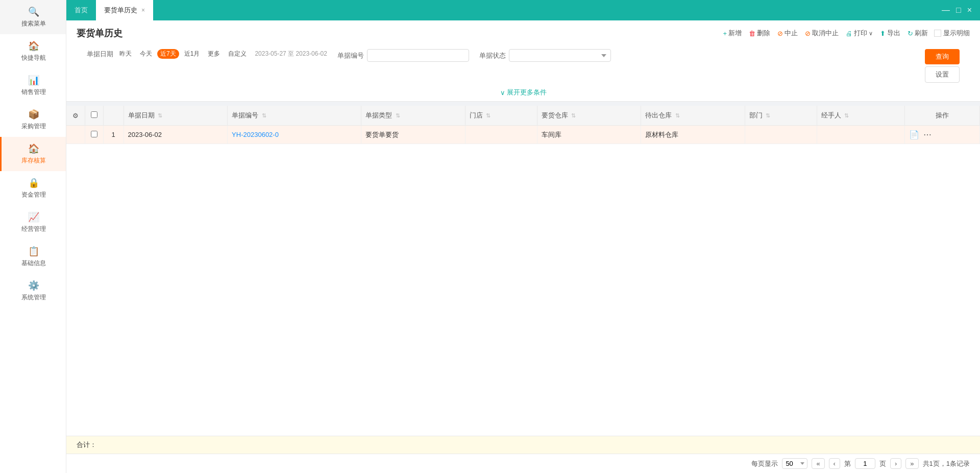  I want to click on search-menu-icon: 🔍, so click(34, 12).